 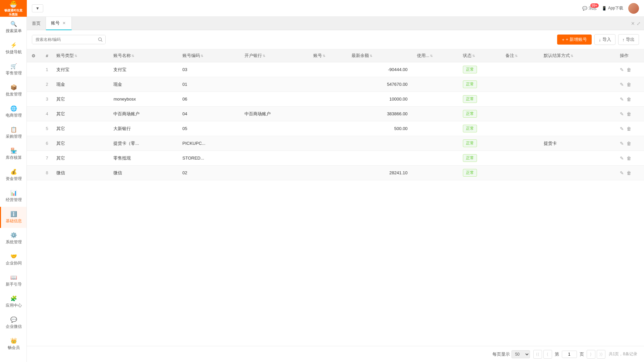 I want to click on export-button: ↑ 导出, so click(x=629, y=40).